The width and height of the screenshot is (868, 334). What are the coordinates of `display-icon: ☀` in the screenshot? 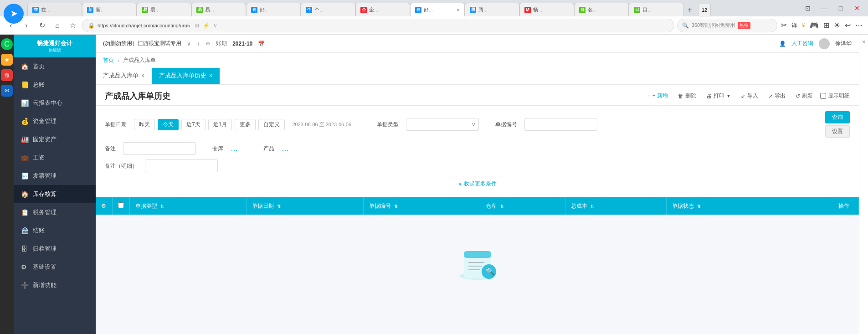 It's located at (837, 26).